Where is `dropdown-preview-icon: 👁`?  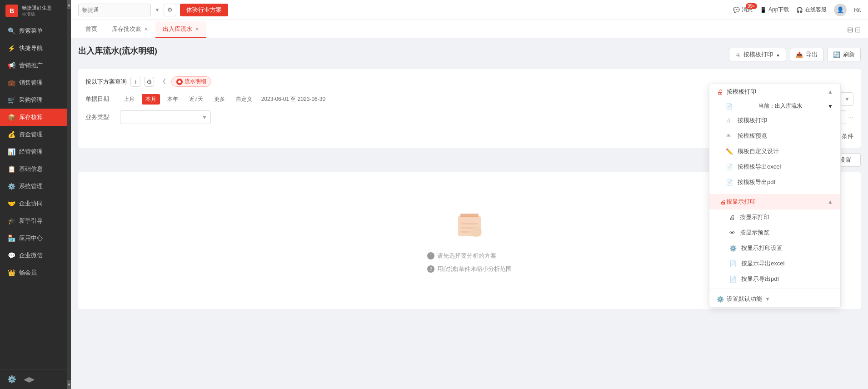
dropdown-preview-icon: 👁 is located at coordinates (729, 136).